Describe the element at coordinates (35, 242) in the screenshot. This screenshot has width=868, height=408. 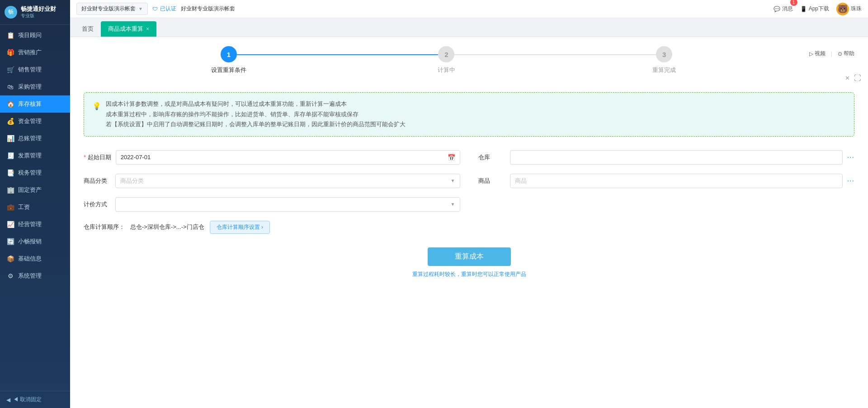
I see `sidebar-item-expense: 🔄 小畅报销` at that location.